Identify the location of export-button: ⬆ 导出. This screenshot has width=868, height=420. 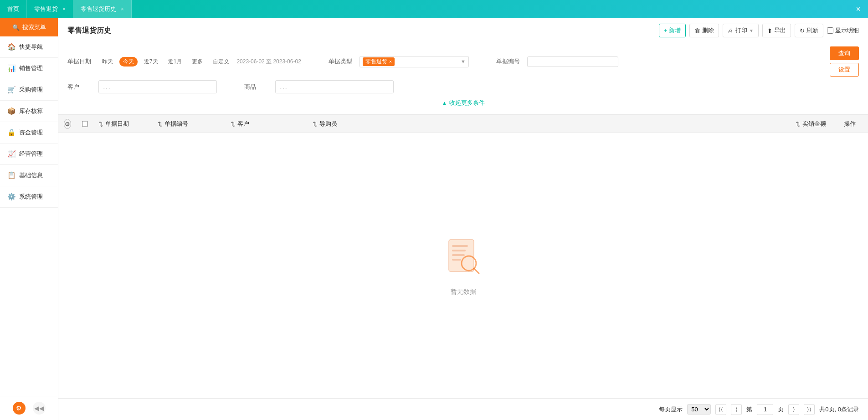
(776, 31).